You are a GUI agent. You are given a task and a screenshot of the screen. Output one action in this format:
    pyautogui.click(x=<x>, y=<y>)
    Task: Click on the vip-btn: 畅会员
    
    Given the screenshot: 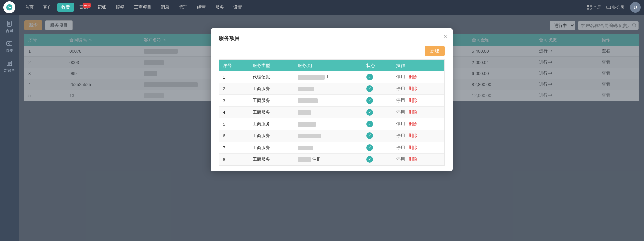 What is the action you would take?
    pyautogui.click(x=615, y=7)
    